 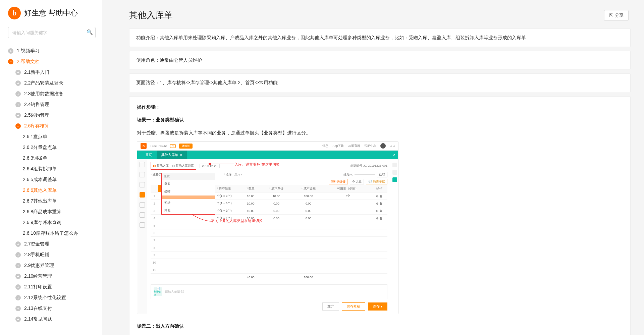 I want to click on nav-2-6-3: 2.6.3调拨单, so click(x=52, y=158).